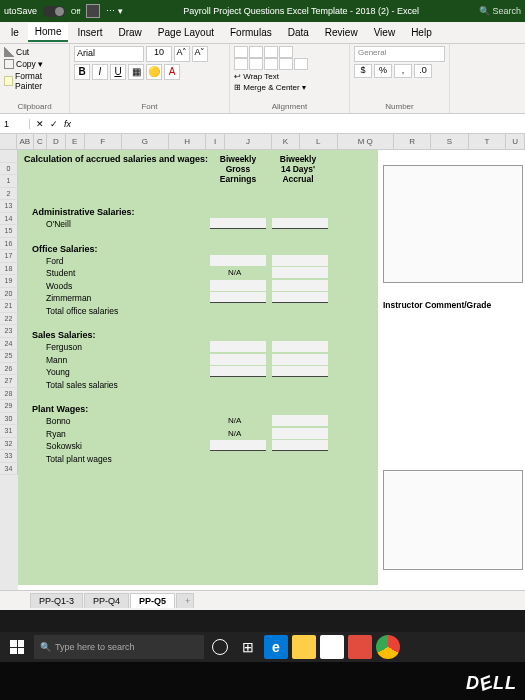 This screenshot has width=525, height=700. What do you see at coordinates (9, 444) in the screenshot?
I see `row-header: 32` at bounding box center [9, 444].